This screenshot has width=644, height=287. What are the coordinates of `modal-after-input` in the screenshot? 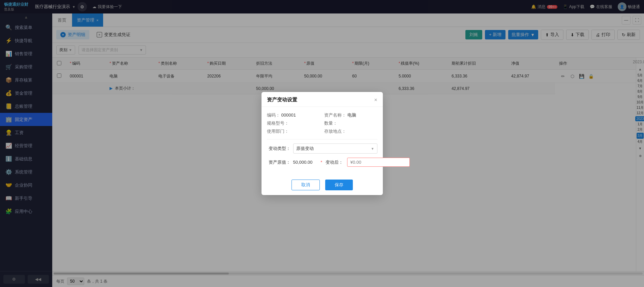 It's located at (378, 162).